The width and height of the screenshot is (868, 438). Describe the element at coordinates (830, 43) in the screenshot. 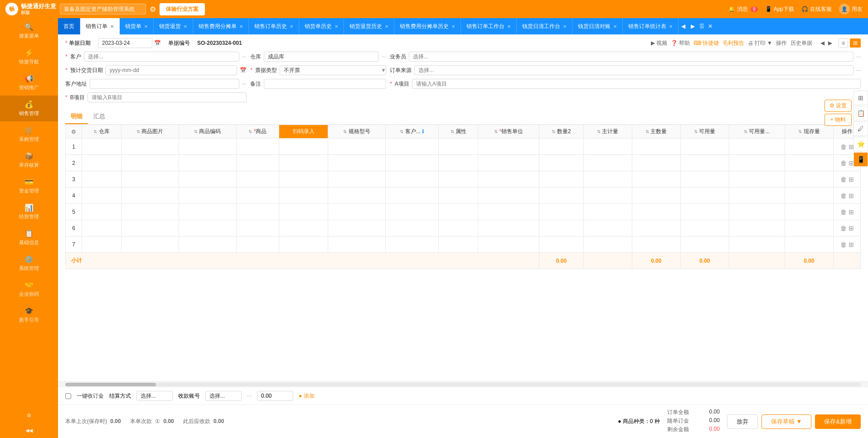

I see `nav-next-btn: ▶` at that location.